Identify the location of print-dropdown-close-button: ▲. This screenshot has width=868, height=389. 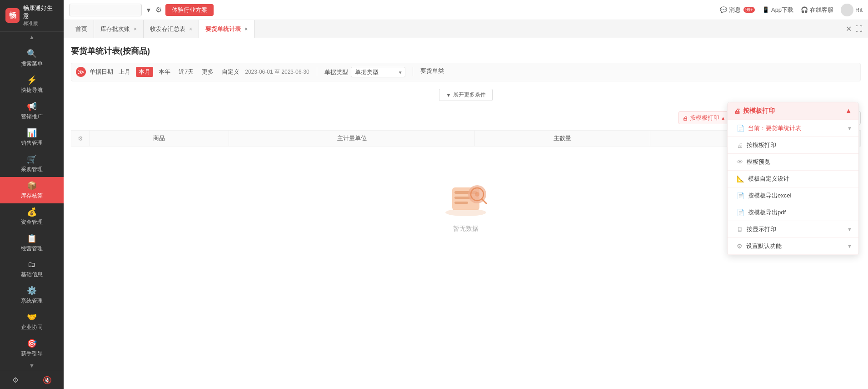
(848, 111).